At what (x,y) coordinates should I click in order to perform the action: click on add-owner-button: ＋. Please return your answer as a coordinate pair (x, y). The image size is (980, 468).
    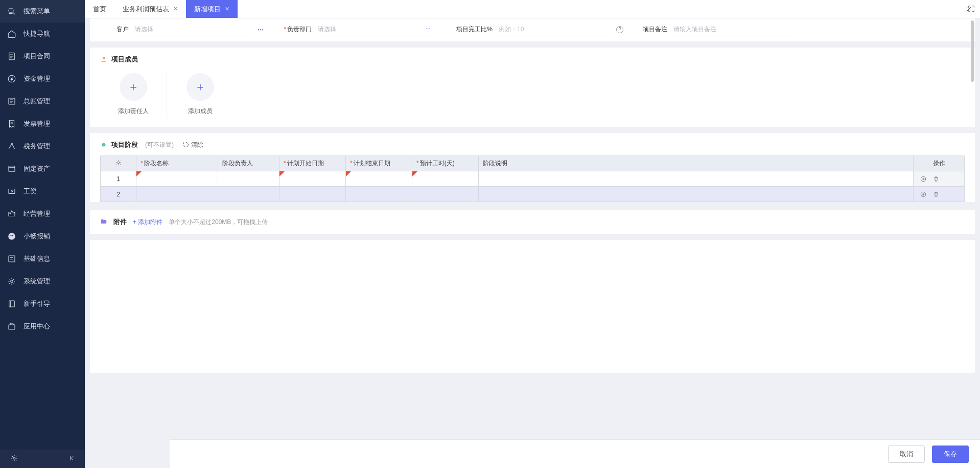
    Looking at the image, I should click on (133, 87).